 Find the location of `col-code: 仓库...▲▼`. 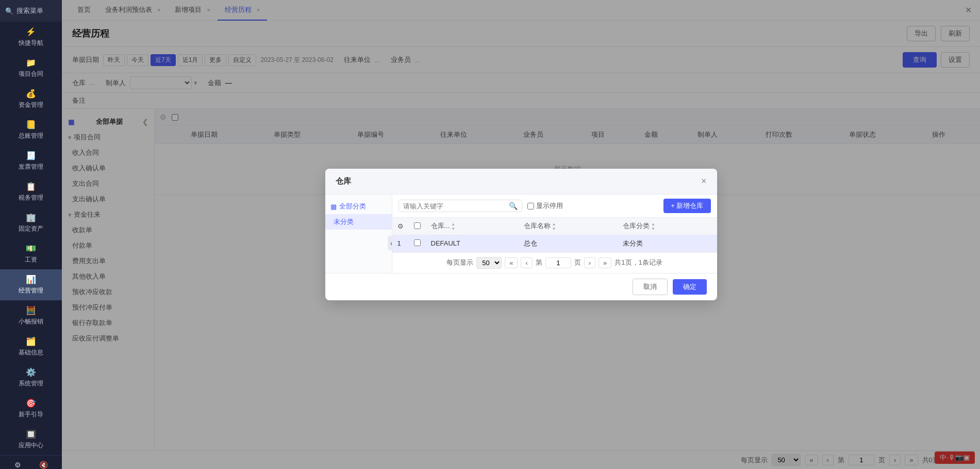

col-code: 仓库...▲▼ is located at coordinates (472, 226).